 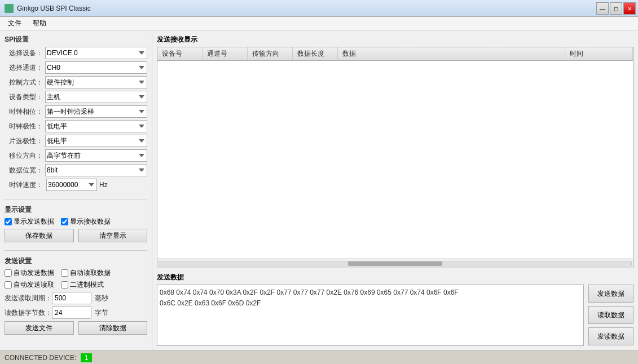 What do you see at coordinates (24, 170) in the screenshot?
I see `data-bits-label: 数据位宽：` at bounding box center [24, 170].